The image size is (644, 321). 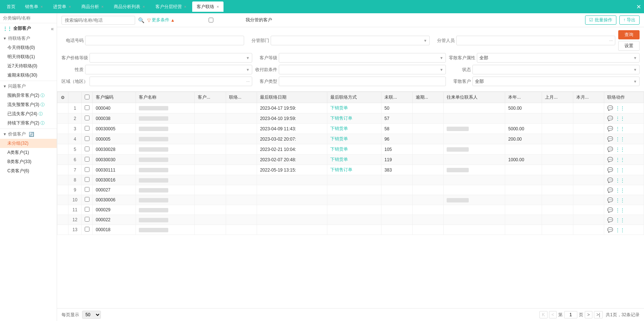 I want to click on window-close-button: ✕, so click(x=638, y=7).